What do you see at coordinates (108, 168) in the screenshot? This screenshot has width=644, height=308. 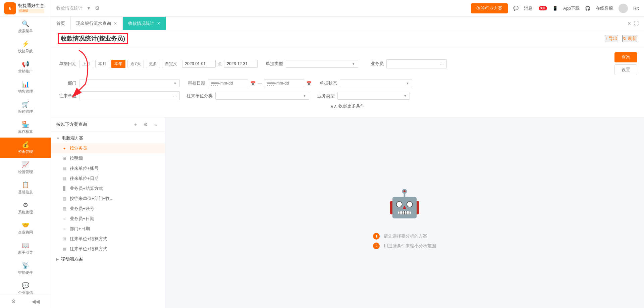 I see `tree-item-unit-account: ▦ 往来单位+账号` at bounding box center [108, 168].